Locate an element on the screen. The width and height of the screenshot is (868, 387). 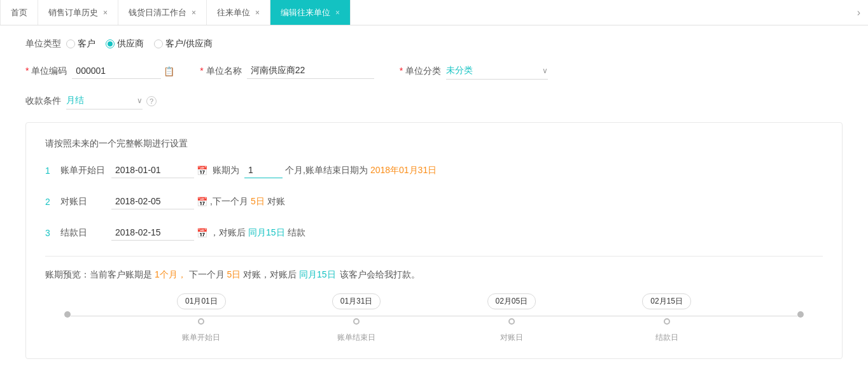
payment-terms-group: 收款条件 月结 ∨ ? is located at coordinates (91, 101).